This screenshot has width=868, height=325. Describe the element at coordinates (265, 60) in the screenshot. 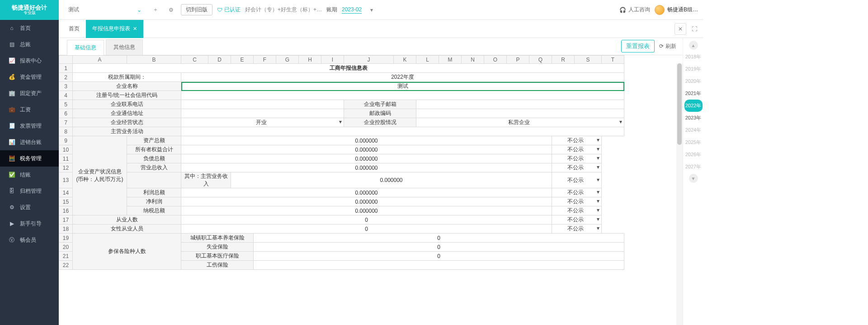

I see `col-header: F` at that location.